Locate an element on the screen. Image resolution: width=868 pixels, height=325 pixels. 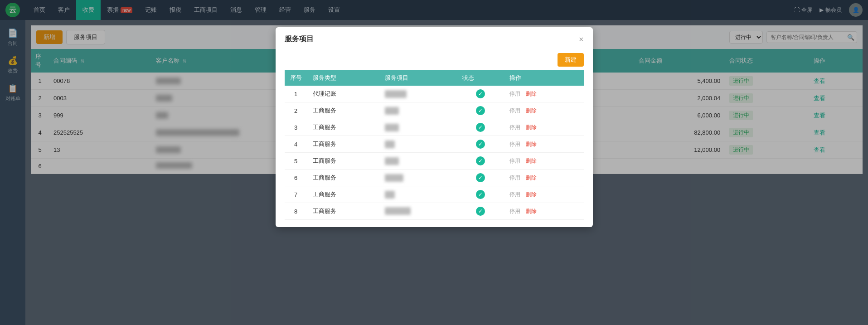
modal-cell-seq: 8 is located at coordinates (296, 211).